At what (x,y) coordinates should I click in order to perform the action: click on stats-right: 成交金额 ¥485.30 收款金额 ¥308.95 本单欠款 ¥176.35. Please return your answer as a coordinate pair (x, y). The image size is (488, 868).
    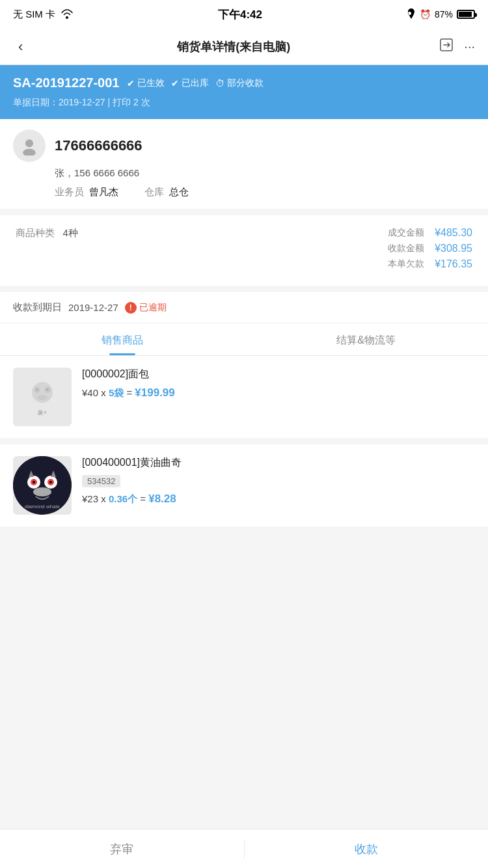
    Looking at the image, I should click on (430, 251).